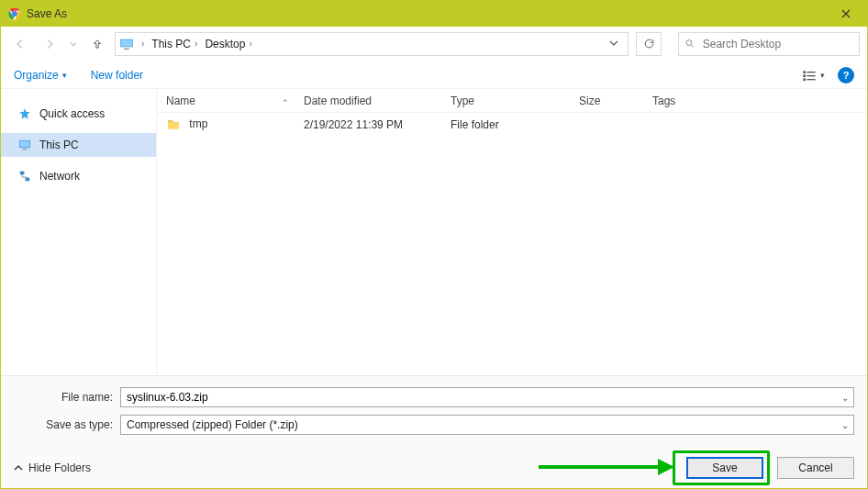 This screenshot has width=868, height=489. I want to click on recent-dropdown, so click(73, 44).